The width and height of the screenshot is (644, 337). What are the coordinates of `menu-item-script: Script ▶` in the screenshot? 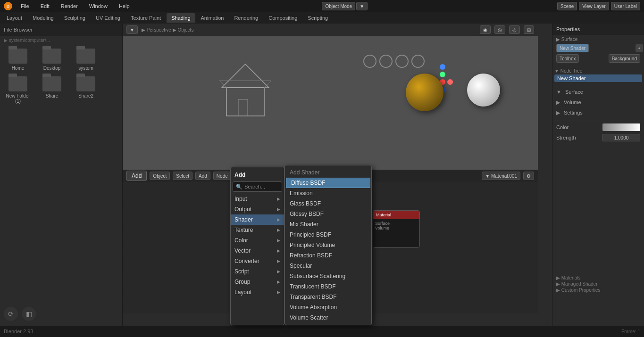 It's located at (258, 271).